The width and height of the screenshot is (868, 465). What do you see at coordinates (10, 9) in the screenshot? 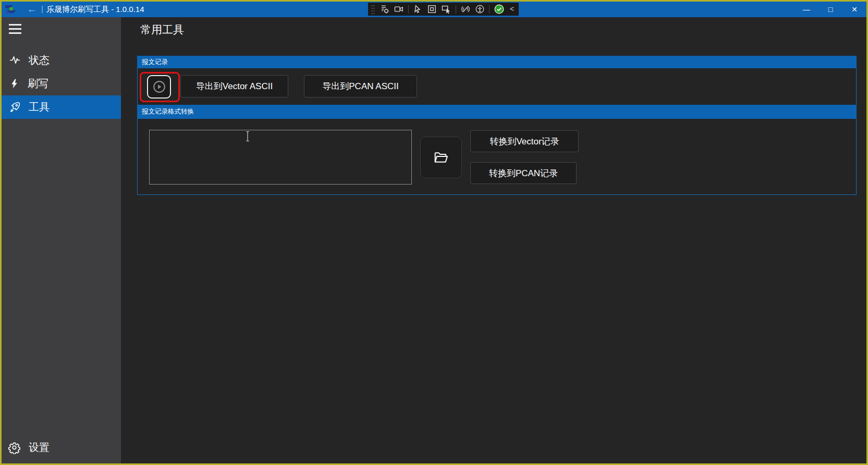
I see `app-logo-icon` at bounding box center [10, 9].